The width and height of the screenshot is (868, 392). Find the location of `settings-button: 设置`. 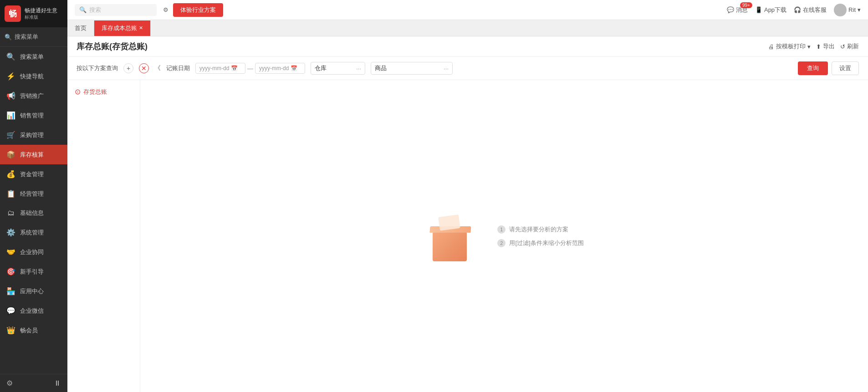

settings-button: 设置 is located at coordinates (845, 68).